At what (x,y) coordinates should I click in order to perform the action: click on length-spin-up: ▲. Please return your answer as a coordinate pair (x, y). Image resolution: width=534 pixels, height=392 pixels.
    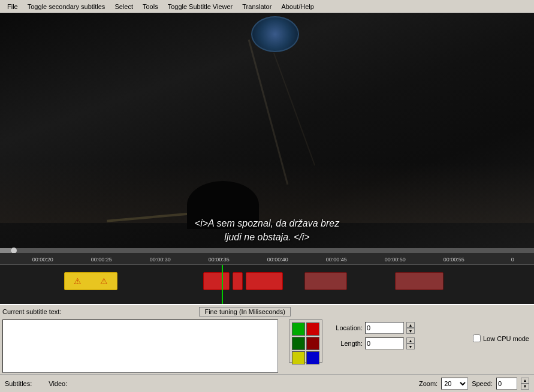
    Looking at the image, I should click on (411, 340).